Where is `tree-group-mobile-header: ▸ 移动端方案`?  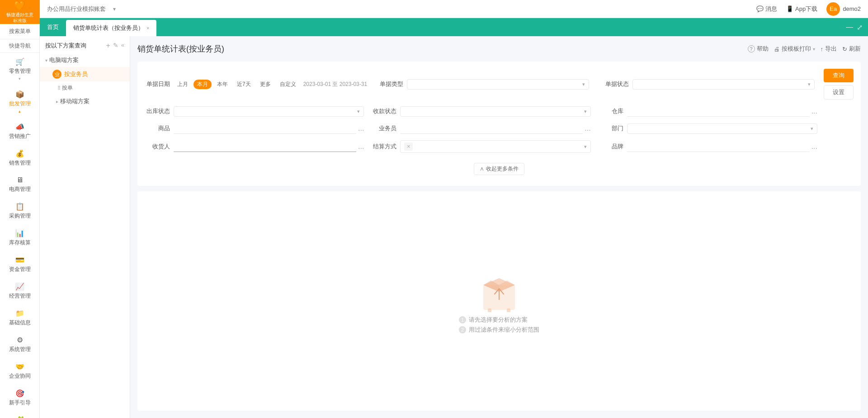 tree-group-mobile-header: ▸ 移动端方案 is located at coordinates (85, 101).